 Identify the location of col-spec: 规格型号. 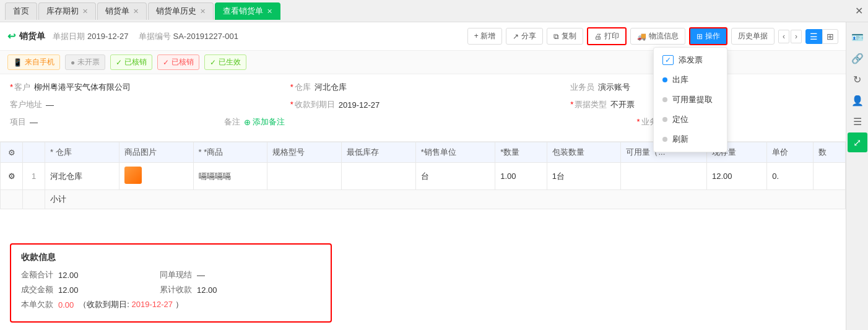
(305, 152).